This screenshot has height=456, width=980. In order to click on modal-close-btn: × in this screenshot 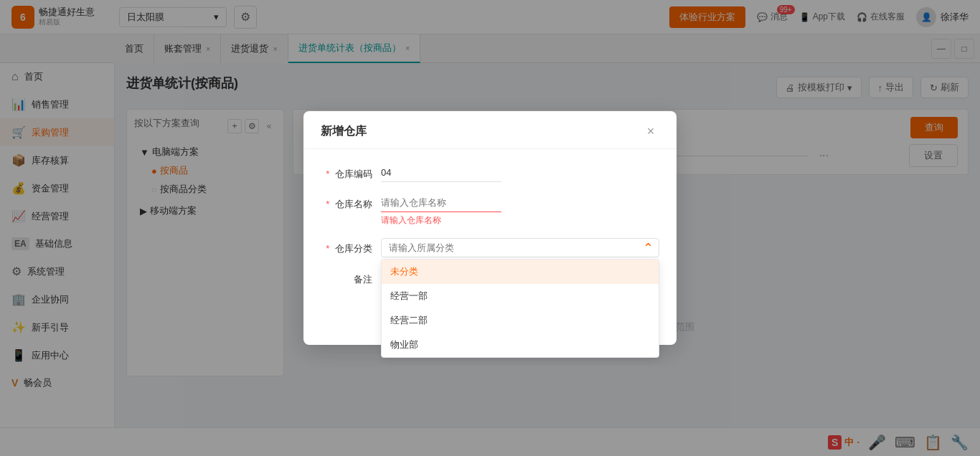, I will do `click(651, 131)`.